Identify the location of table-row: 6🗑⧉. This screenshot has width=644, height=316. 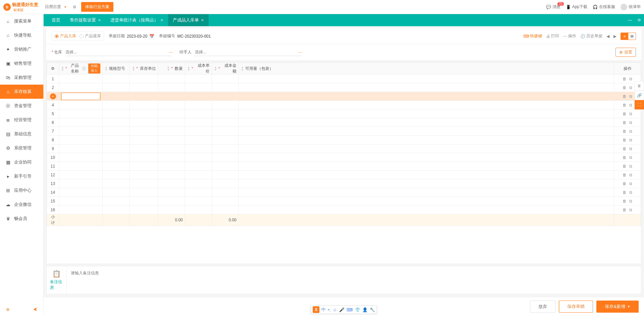
(344, 123).